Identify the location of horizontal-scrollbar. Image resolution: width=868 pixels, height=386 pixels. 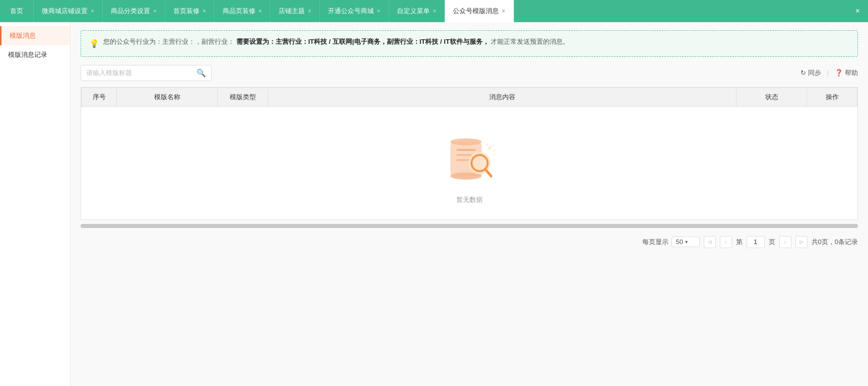
(470, 226).